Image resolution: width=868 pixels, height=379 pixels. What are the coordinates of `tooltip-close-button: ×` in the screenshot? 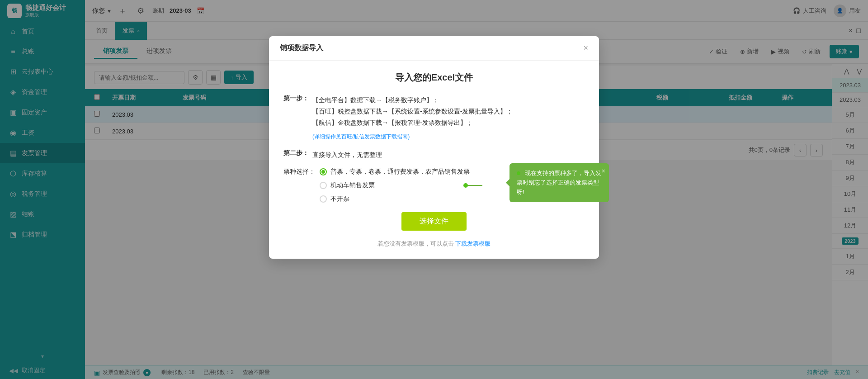 It's located at (604, 171).